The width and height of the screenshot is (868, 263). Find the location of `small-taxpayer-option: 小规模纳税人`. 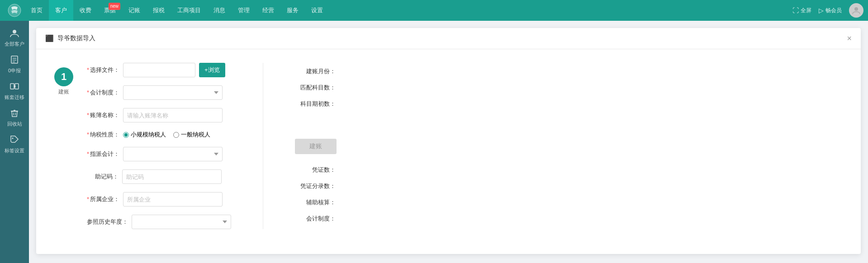

small-taxpayer-option: 小规模纳税人 is located at coordinates (145, 135).